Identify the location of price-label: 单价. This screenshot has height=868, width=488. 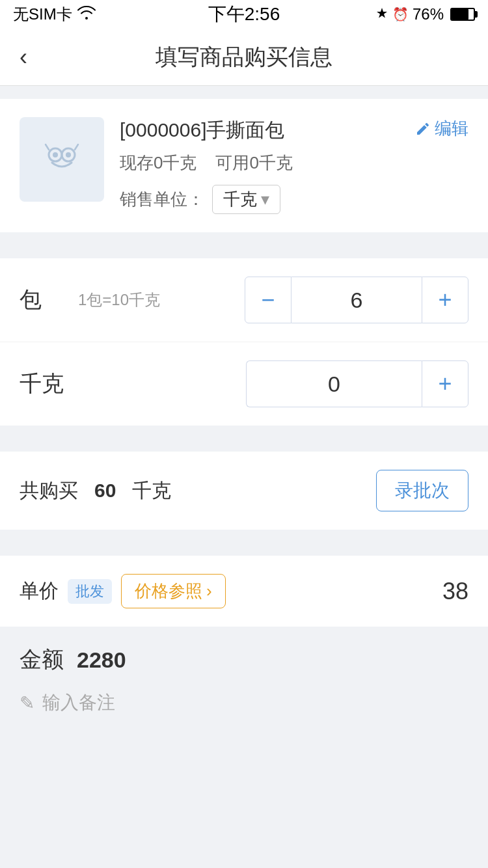
(39, 591).